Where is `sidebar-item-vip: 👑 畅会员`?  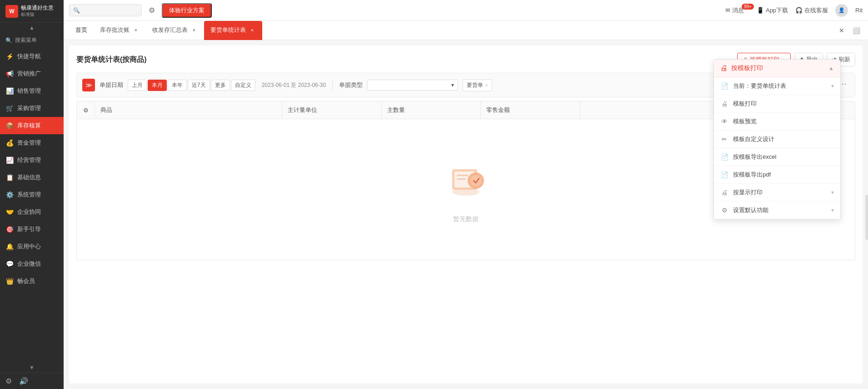
sidebar-item-vip: 👑 畅会员 is located at coordinates (32, 281).